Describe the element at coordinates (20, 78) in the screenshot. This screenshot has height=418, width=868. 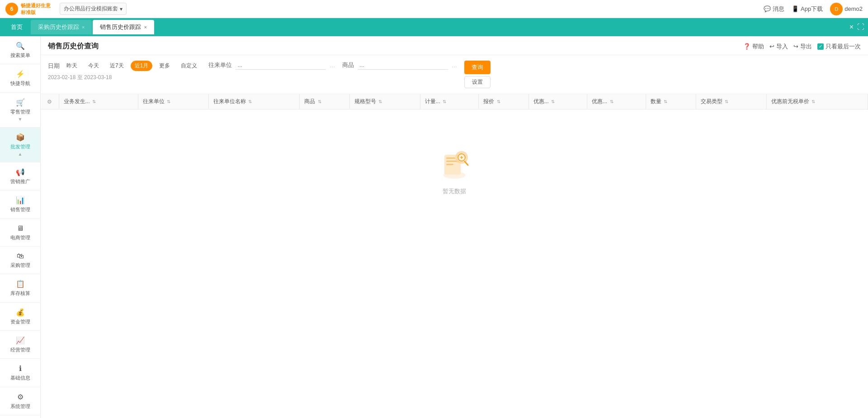
I see `sidebar-item-shortcut: ⚡ 快捷导航` at that location.